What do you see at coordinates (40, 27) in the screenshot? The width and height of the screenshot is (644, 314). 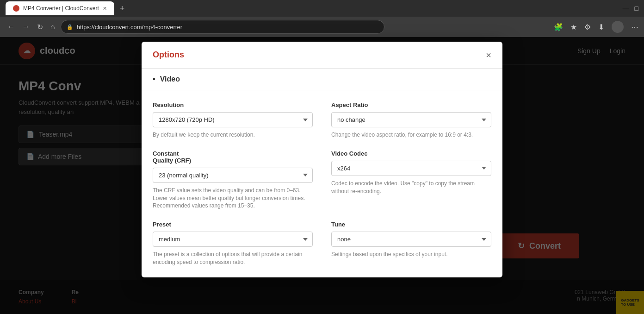 I see `reload-button: ↻` at bounding box center [40, 27].